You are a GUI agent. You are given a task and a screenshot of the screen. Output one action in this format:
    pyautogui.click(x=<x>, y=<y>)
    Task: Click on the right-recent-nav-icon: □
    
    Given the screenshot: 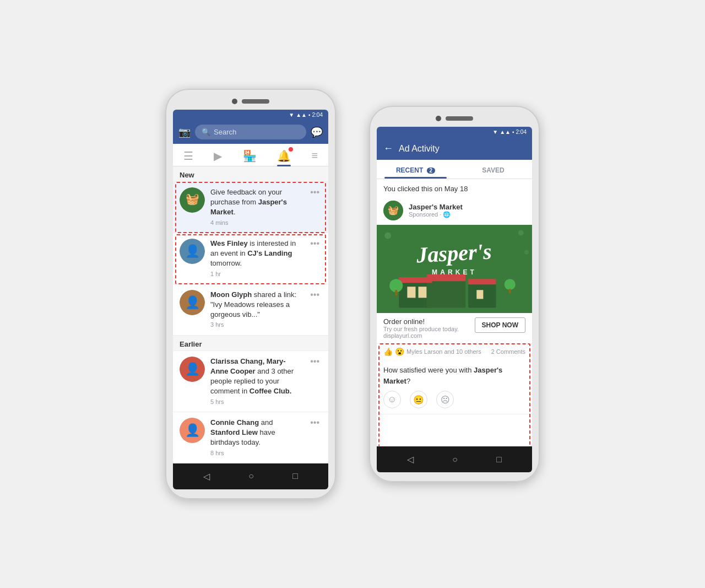 What is the action you would take?
    pyautogui.click(x=499, y=460)
    